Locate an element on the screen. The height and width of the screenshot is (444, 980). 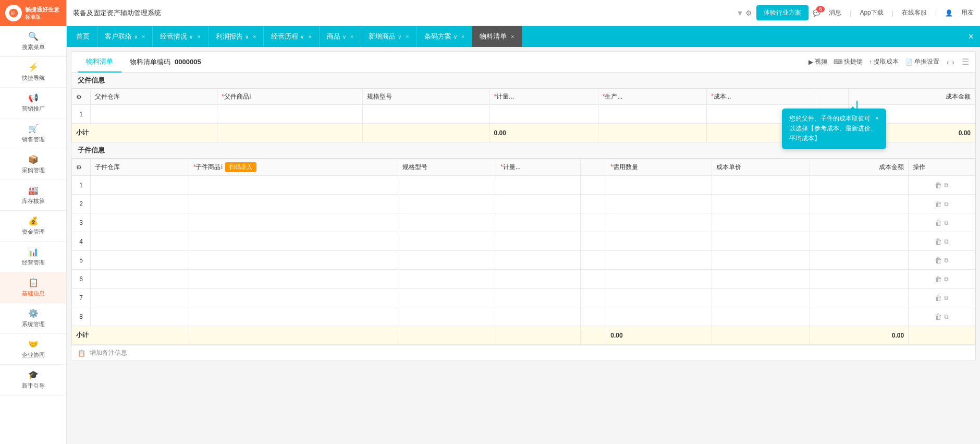
child-row-8-warehouse is located at coordinates (140, 317).